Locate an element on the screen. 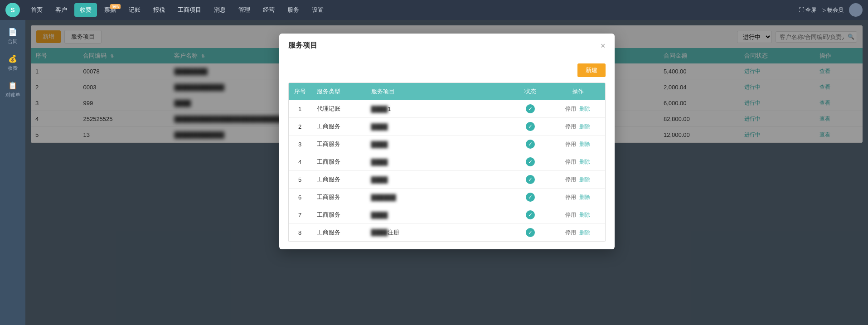  modal-table-row: 5 工商服务 ████ ✓ 停用 删除 is located at coordinates (447, 179).